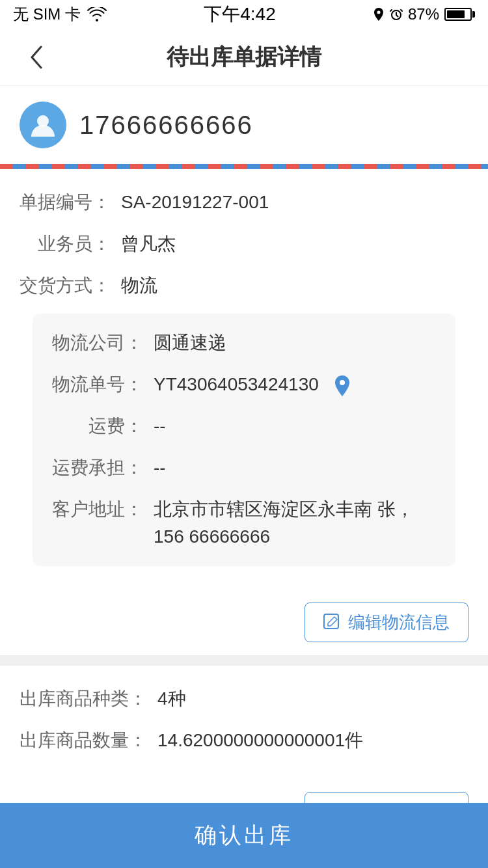 The image size is (488, 868). What do you see at coordinates (244, 724) in the screenshot?
I see `goods-section: 出库商品种类： 4种 出库商品数量： 14.6200000000000001件` at bounding box center [244, 724].